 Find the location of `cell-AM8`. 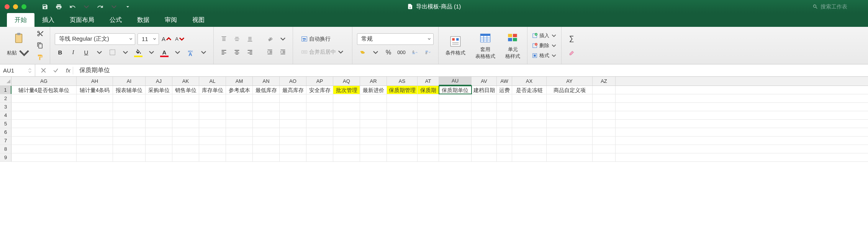

cell-AM8 is located at coordinates (239, 149).